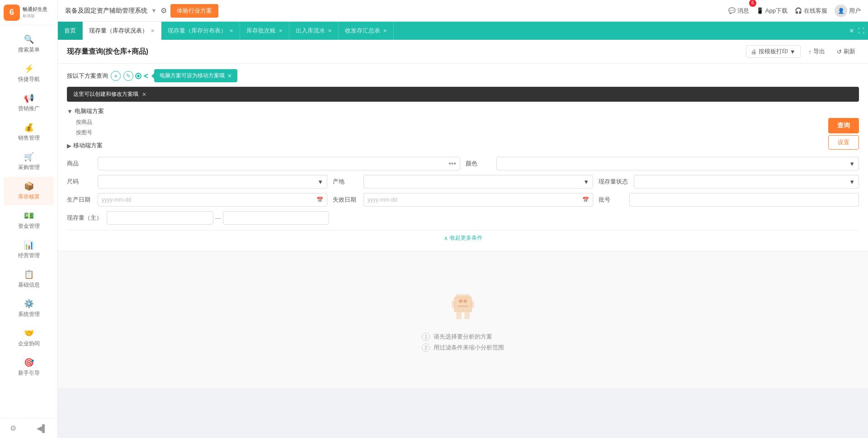  What do you see at coordinates (844, 126) in the screenshot?
I see `query-button: 查询` at bounding box center [844, 126].